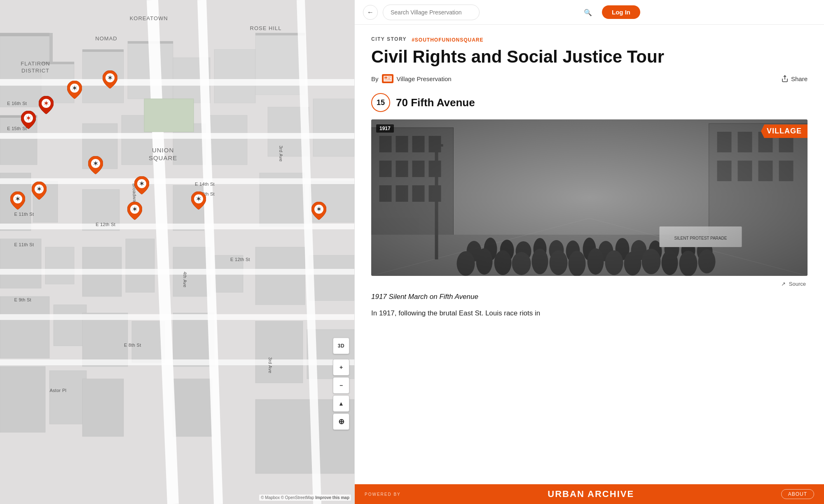 Image resolution: width=824 pixels, height=504 pixels. I want to click on map-marker-11: ✶, so click(319, 211).